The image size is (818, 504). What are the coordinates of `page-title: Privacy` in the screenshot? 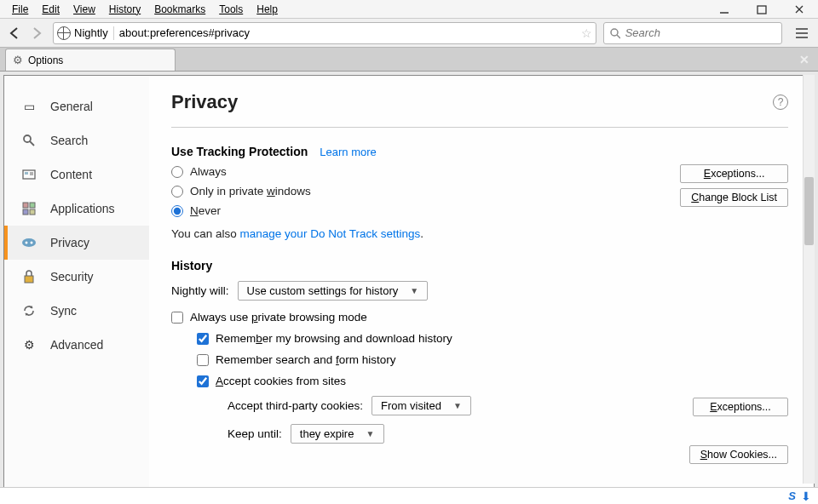 It's located at (480, 102).